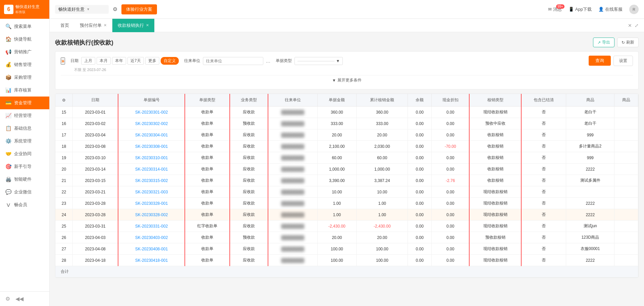 The width and height of the screenshot is (644, 306). I want to click on sn-link: SK-20230331-002, so click(152, 226).